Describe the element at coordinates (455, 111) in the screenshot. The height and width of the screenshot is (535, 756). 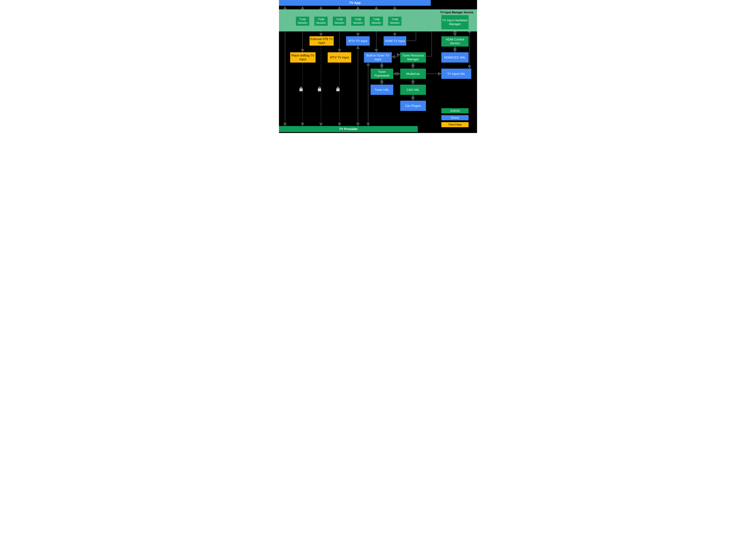
I see `legend-android: Android` at that location.